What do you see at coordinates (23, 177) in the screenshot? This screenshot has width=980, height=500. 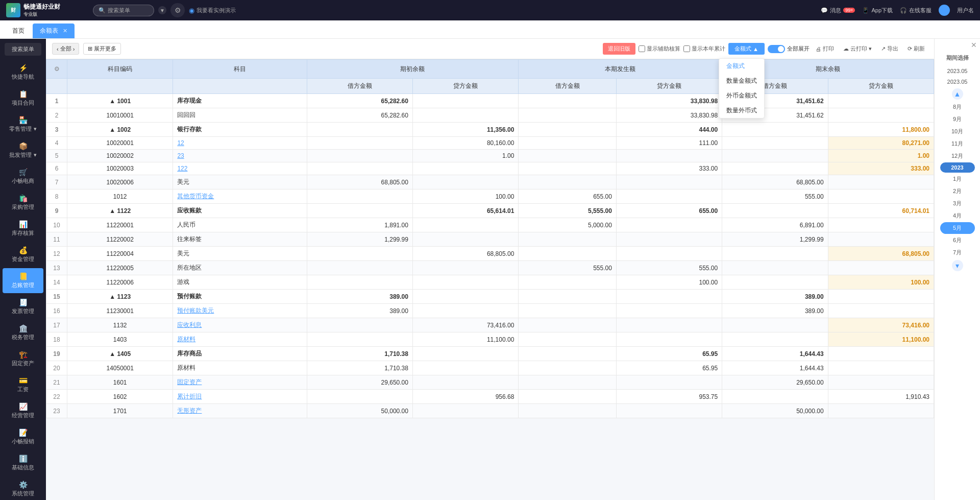 I see `sidebar-item-ecommerce: 🛒 小畅电商` at bounding box center [23, 177].